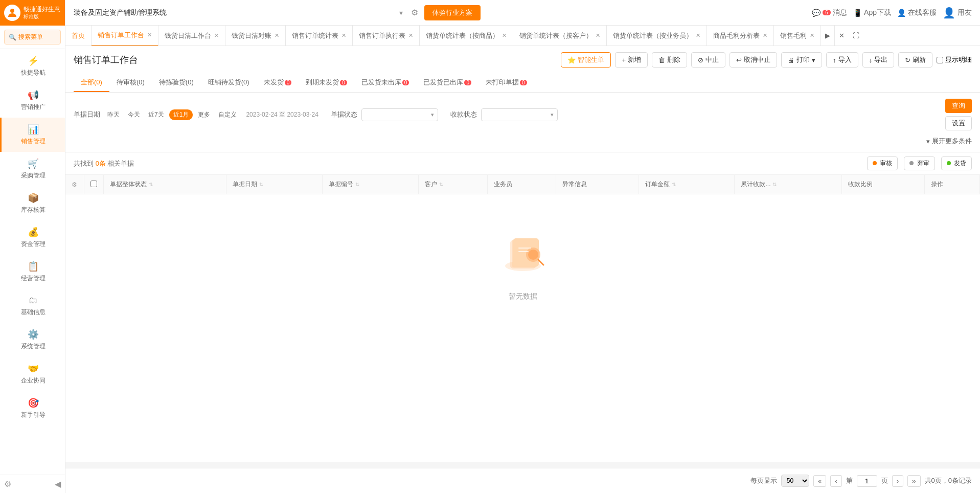 This screenshot has height=493, width=980. Describe the element at coordinates (75, 185) in the screenshot. I see `column-settings-icon: ⚙` at that location.